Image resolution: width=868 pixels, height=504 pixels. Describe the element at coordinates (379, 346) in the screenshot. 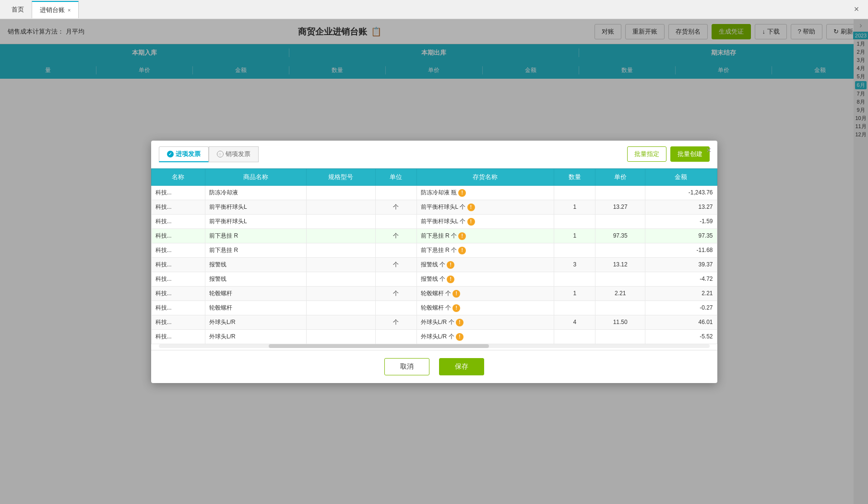

I see `modal-scrollbar-thumb` at that location.